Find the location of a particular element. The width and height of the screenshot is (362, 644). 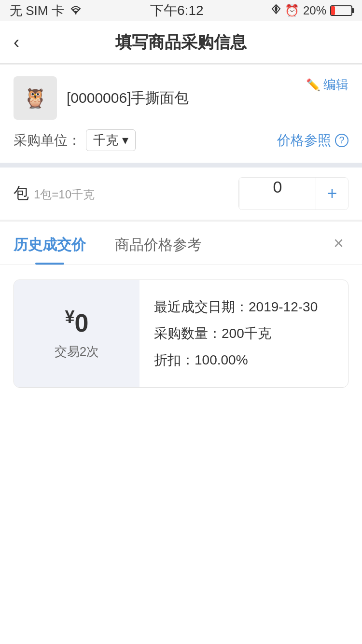

quantity-unit-main: 包 is located at coordinates (21, 194).